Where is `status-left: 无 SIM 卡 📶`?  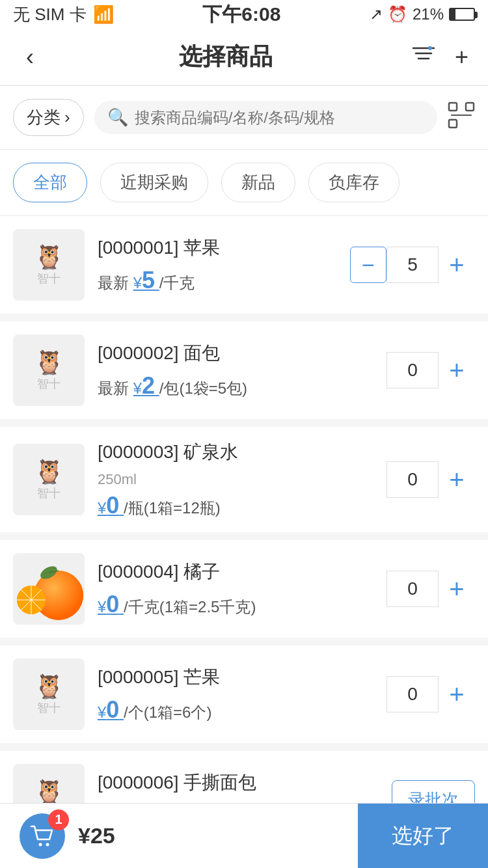
status-left: 无 SIM 卡 📶 is located at coordinates (64, 14).